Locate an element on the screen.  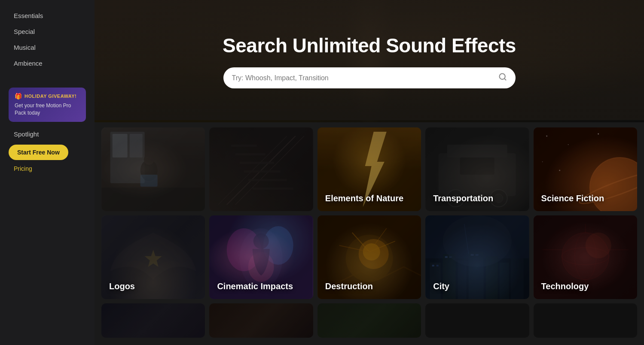
page-title: Search Unlimited Sound Effects is located at coordinates (369, 45).